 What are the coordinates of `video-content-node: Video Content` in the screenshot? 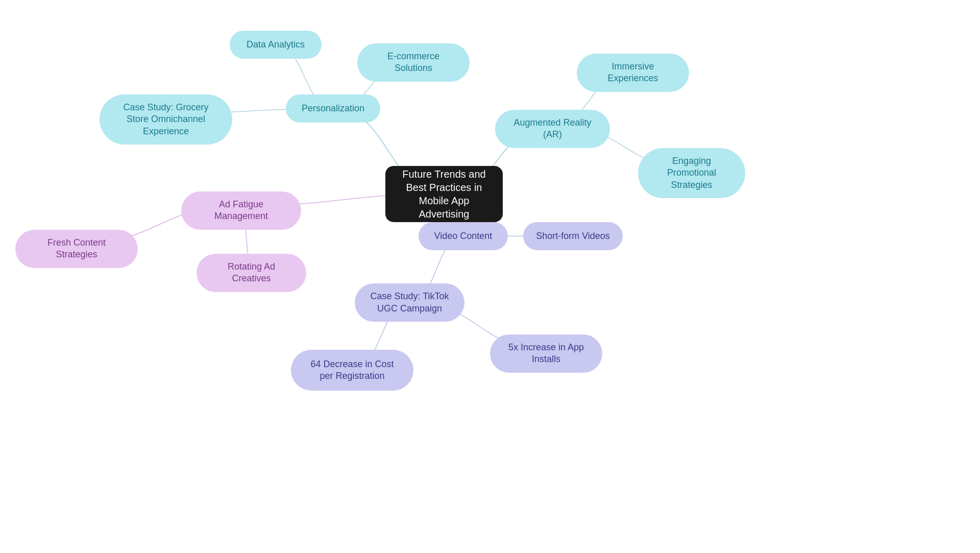 It's located at (463, 236).